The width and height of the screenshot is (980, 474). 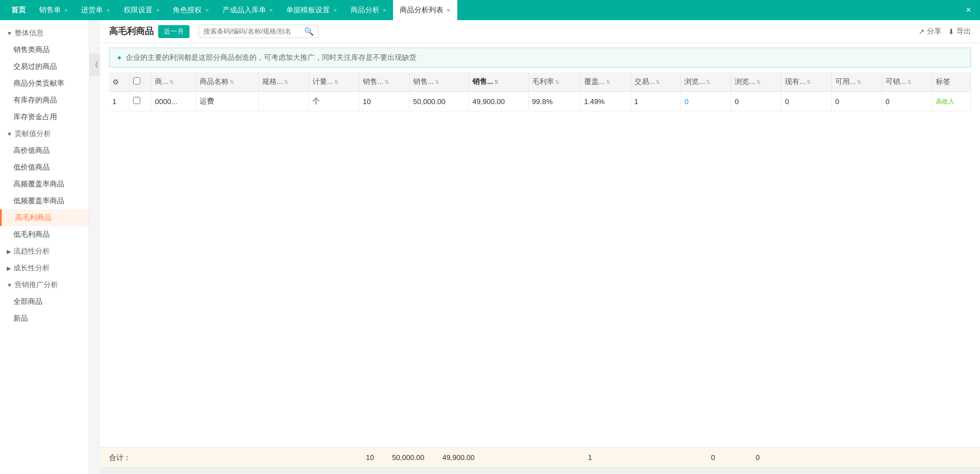 I want to click on col-available: 可用...⇅, so click(x=857, y=82).